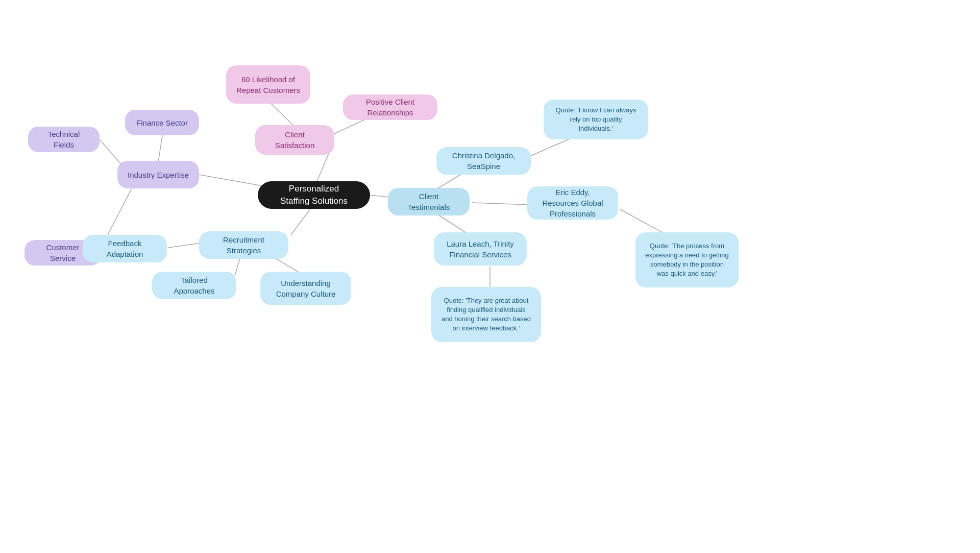 This screenshot has height=553, width=980. I want to click on quote-eric-node: Quote: 'The process from expressing a ne…, so click(687, 260).